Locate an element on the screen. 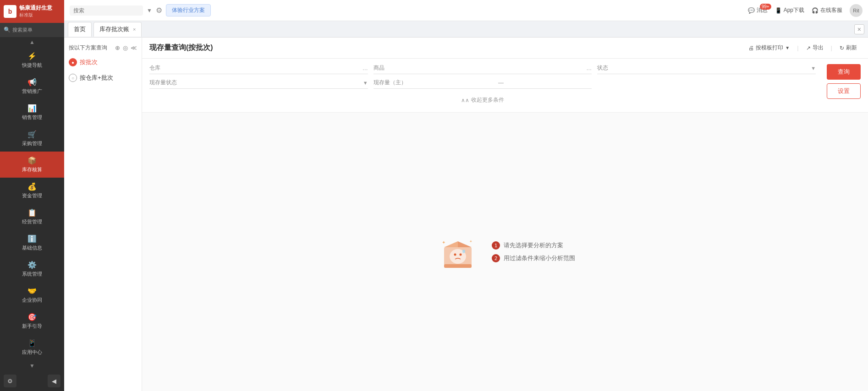 The height and width of the screenshot is (391, 868). sidebar-item-label: 资金管理 is located at coordinates (32, 196).